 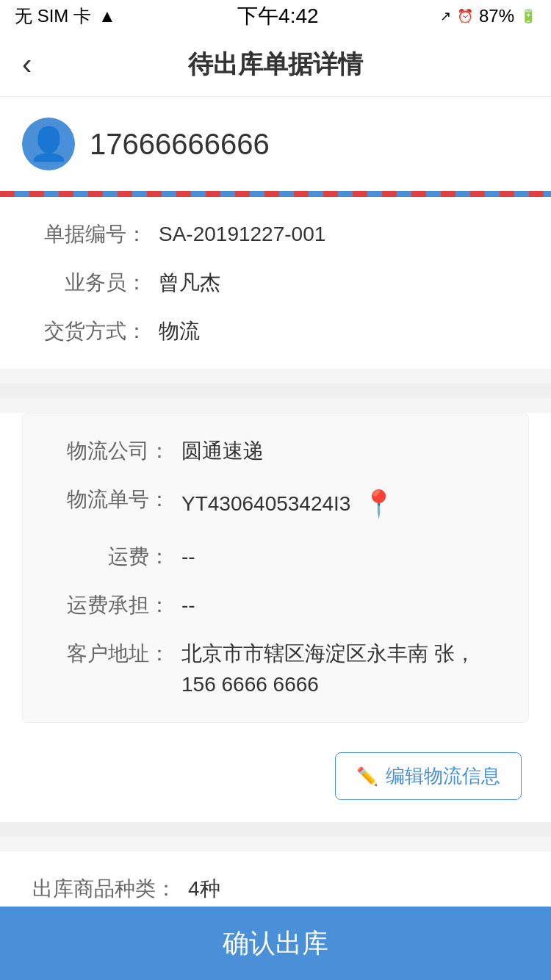 I want to click on battery-text: 87%, so click(x=497, y=16).